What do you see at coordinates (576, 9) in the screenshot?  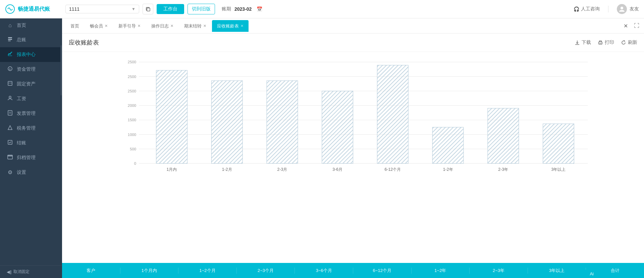 I see `headset-icon: 🎧` at bounding box center [576, 9].